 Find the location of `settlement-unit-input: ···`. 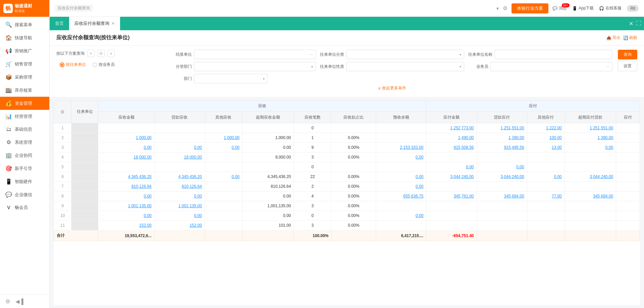

settlement-unit-input: ··· is located at coordinates (255, 54).